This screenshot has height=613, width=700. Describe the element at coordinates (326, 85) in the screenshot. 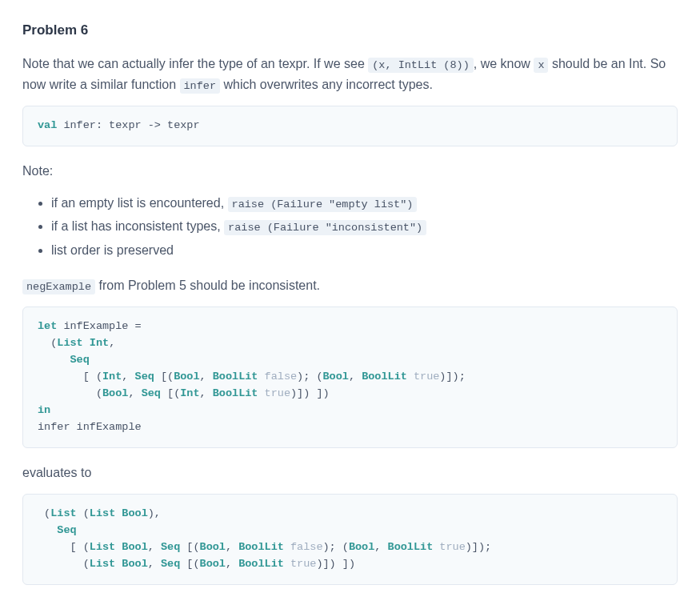

I see `intro-text-4: which overwrites any incorrect types.` at that location.